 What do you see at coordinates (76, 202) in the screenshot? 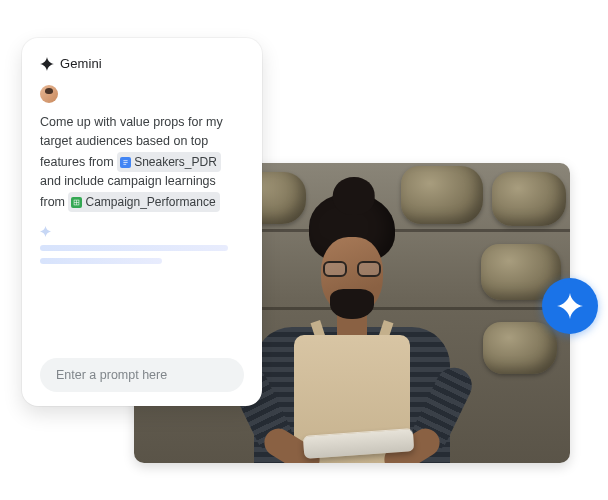
I see `google-sheets-icon` at bounding box center [76, 202].